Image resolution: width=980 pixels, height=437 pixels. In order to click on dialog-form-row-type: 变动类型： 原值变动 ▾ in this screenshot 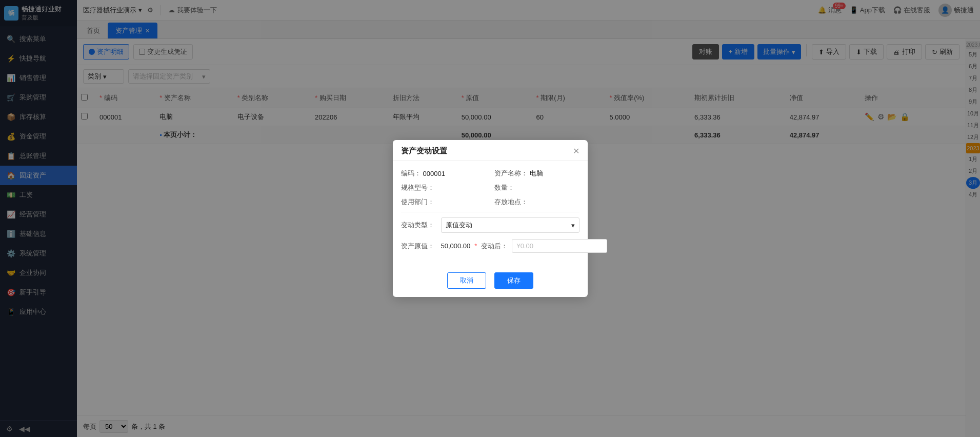, I will do `click(490, 225)`.